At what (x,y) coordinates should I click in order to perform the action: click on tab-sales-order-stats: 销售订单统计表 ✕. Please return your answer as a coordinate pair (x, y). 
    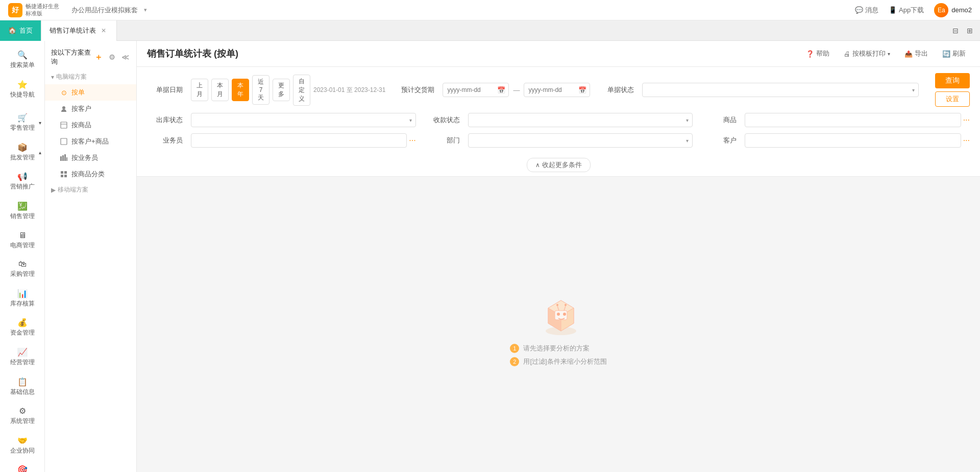
    Looking at the image, I should click on (79, 31).